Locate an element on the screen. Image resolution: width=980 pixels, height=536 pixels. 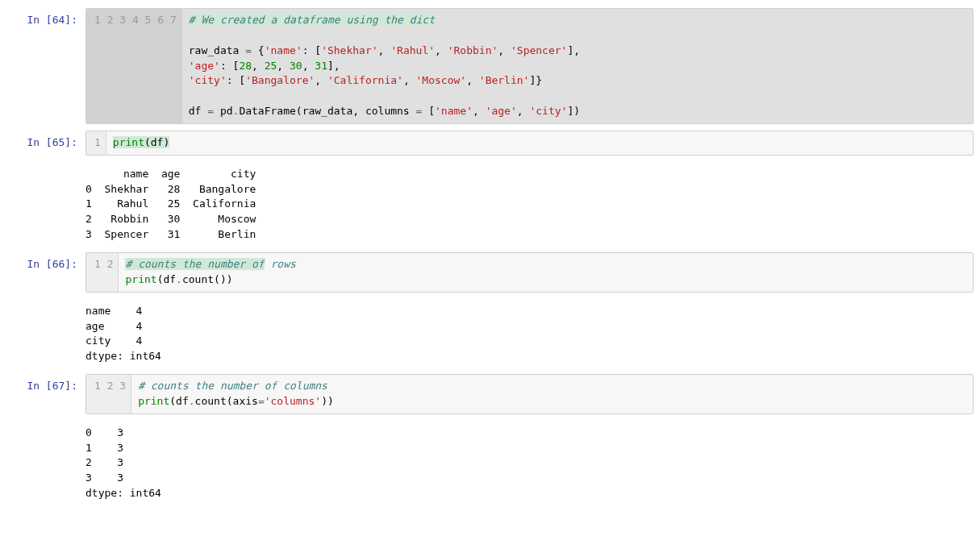
output-text: 0 3 1 3 2 3 3 3 dtype: int64 is located at coordinates (529, 463).